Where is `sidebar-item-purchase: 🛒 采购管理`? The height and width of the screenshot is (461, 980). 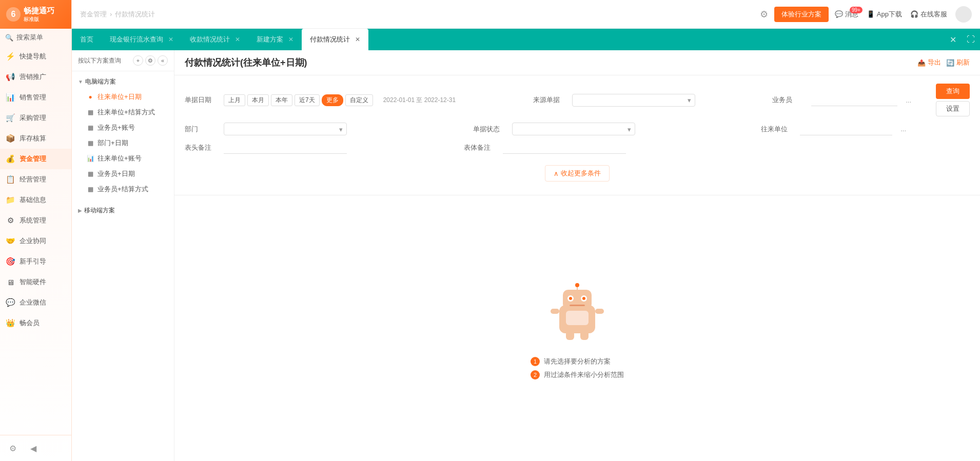 sidebar-item-purchase: 🛒 采购管理 is located at coordinates (36, 118).